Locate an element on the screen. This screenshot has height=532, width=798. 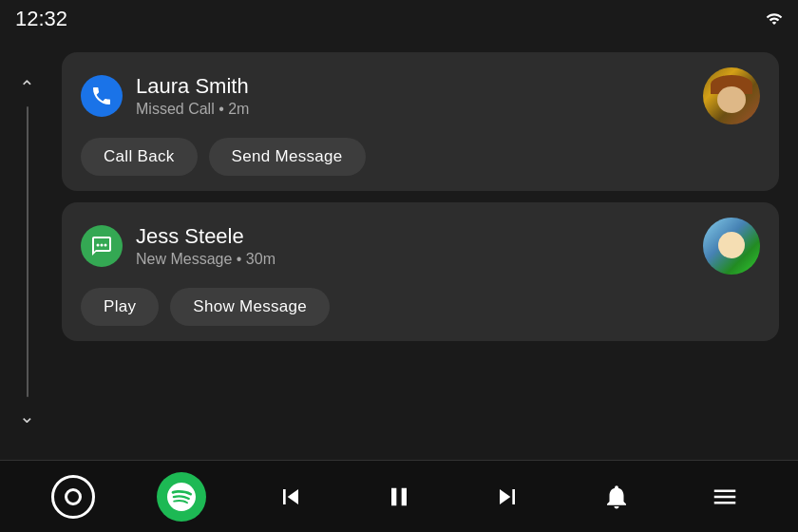
scroll-up-arrow: ⌃ is located at coordinates (27, 87).